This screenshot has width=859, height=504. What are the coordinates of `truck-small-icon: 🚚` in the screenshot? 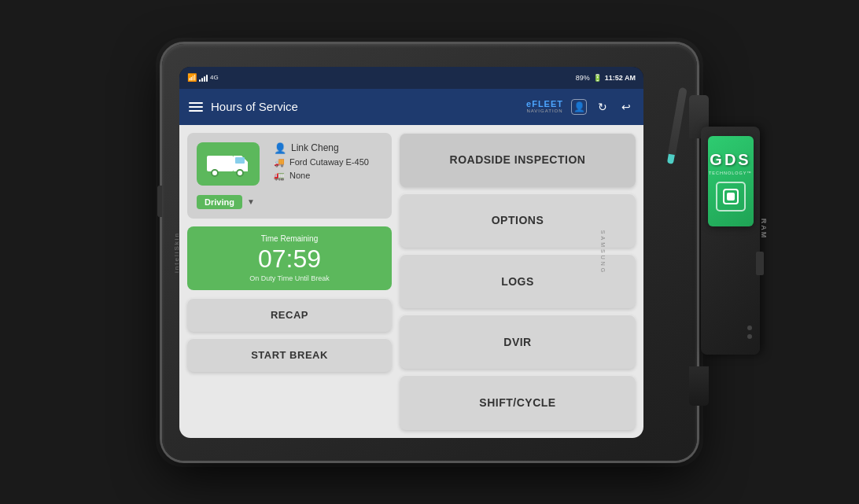 It's located at (279, 162).